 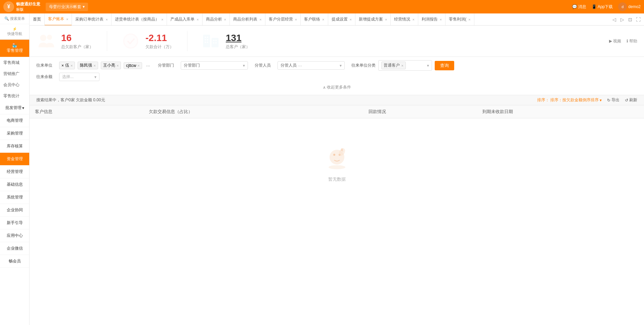 I want to click on sidebar-item-basic-info: 基础信息, so click(x=15, y=185).